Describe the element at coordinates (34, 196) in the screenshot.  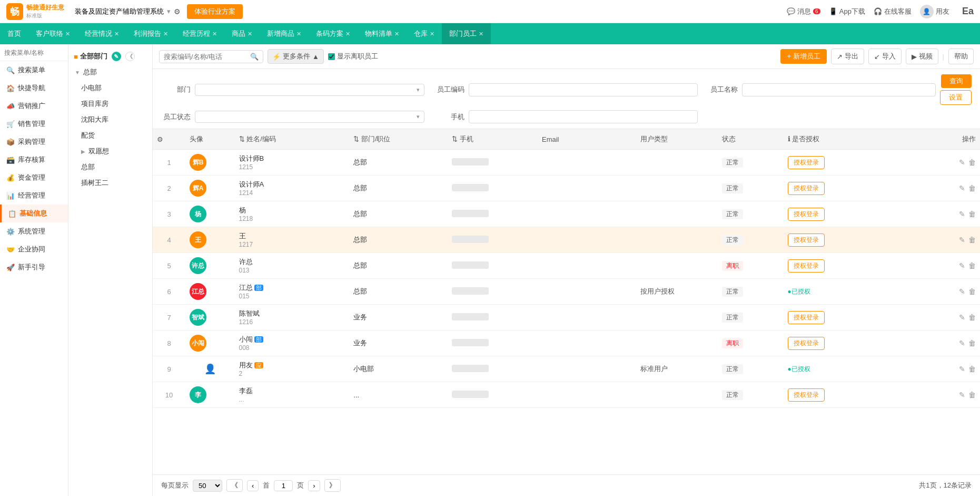
I see `sidebar-item-operation: 📊 经营管理` at that location.